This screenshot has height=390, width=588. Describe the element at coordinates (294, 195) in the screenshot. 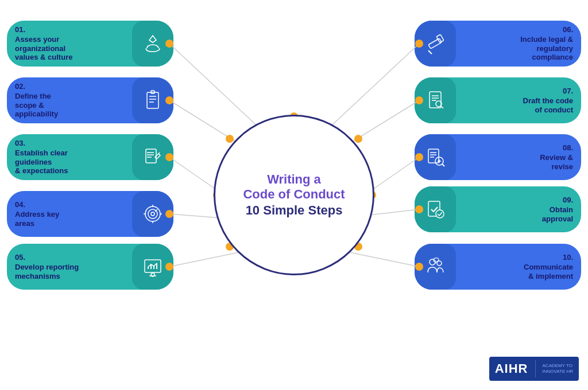

I see `center-circle: Writing a Code of Conduct 10 Simple Step…` at that location.